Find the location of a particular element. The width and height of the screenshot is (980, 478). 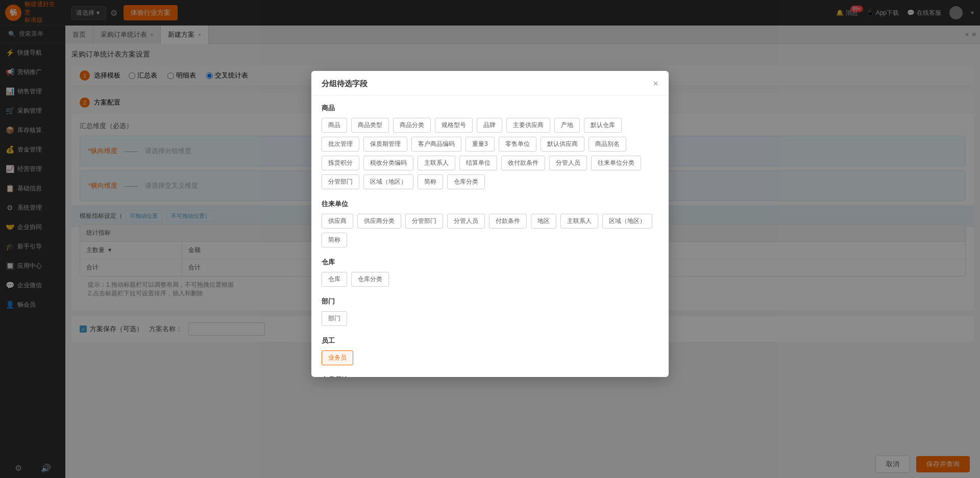

field-tag-0-14: 商品别名 is located at coordinates (607, 144).